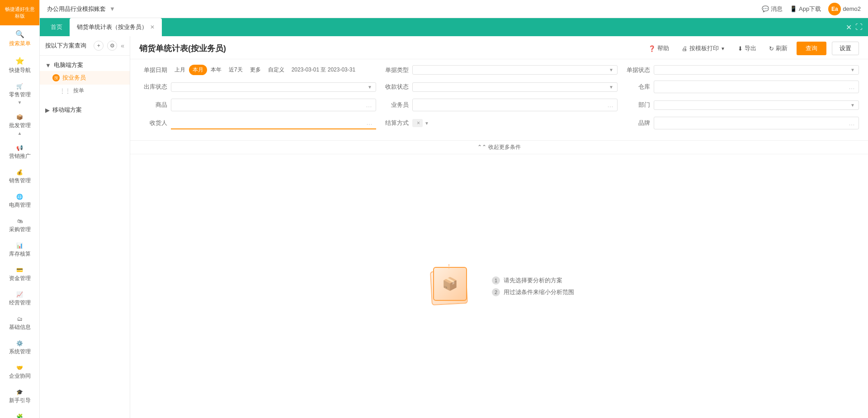 The image size is (868, 418). Describe the element at coordinates (112, 9) in the screenshot. I see `workspace-chevron-icon: ▼` at that location.